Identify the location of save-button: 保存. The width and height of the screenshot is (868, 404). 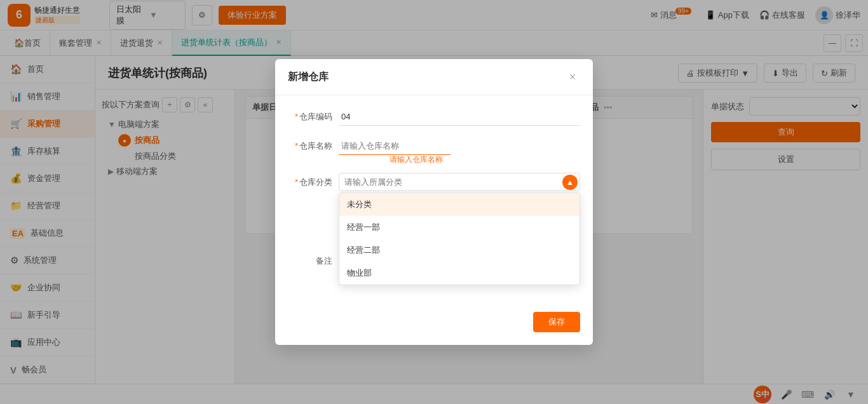
(557, 322).